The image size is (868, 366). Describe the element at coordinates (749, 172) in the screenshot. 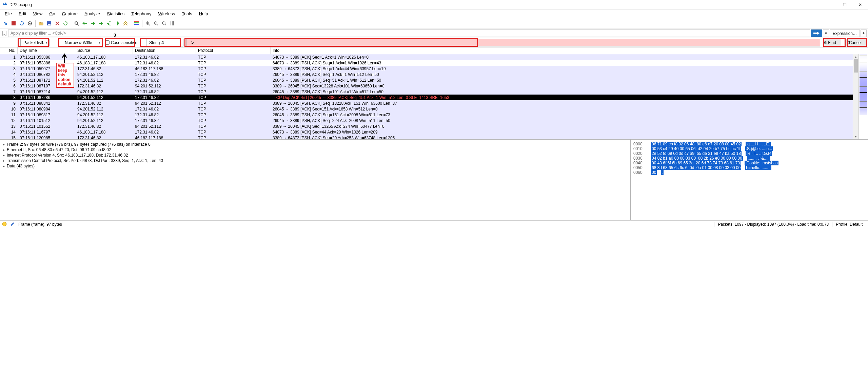

I see `hex-row: 006000.` at that location.